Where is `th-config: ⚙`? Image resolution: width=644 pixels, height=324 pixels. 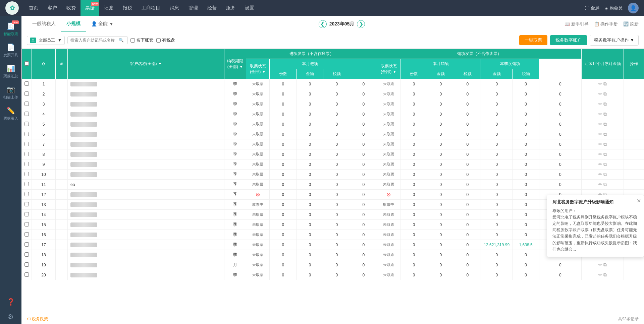
th-config: ⚙ is located at coordinates (44, 64).